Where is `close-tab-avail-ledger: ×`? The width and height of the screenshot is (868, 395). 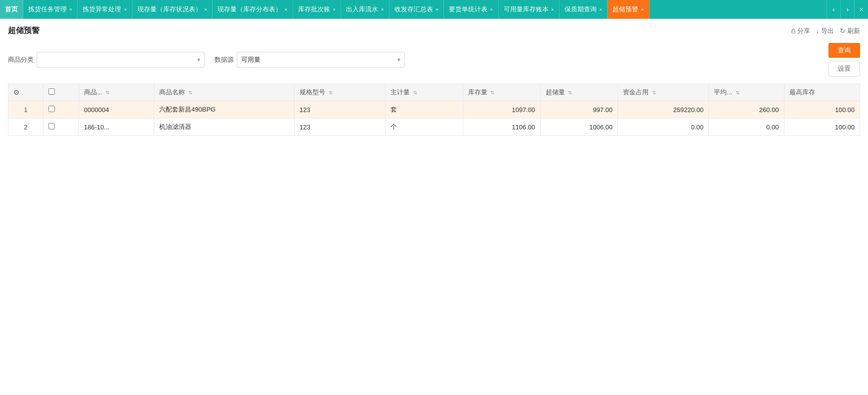 close-tab-avail-ledger: × is located at coordinates (553, 9).